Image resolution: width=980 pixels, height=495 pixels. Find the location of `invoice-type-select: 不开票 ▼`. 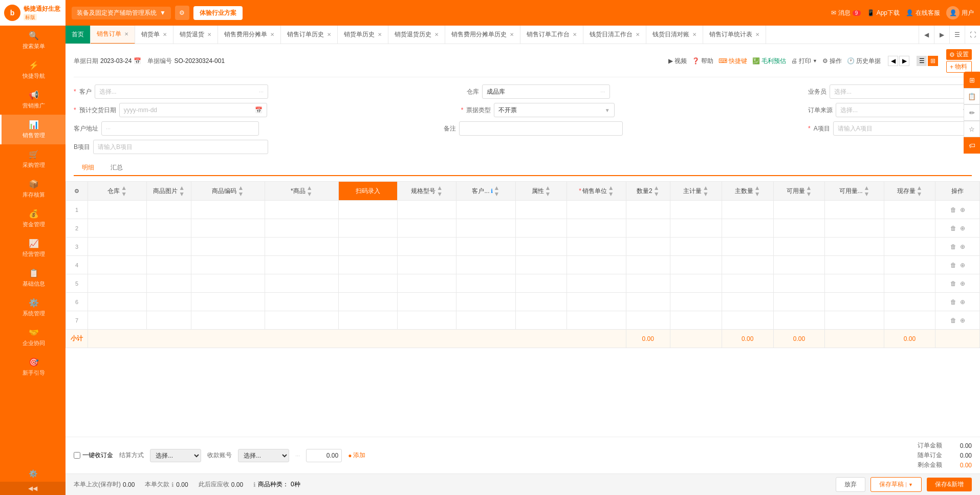

invoice-type-select: 不开票 ▼ is located at coordinates (554, 110).